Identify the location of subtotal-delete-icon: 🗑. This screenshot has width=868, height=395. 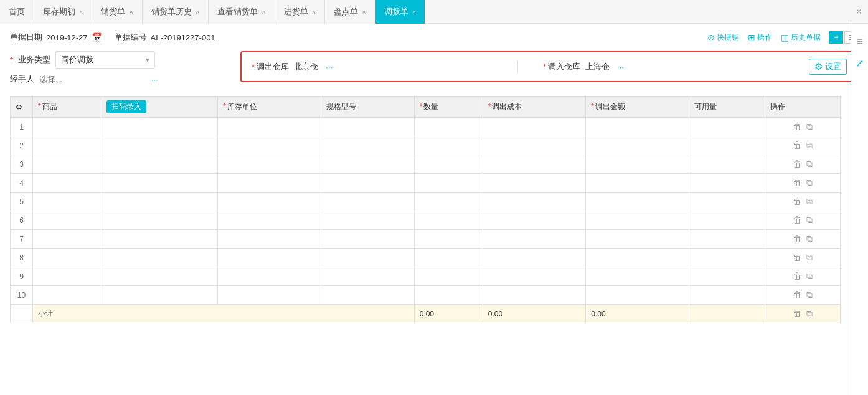
(797, 313).